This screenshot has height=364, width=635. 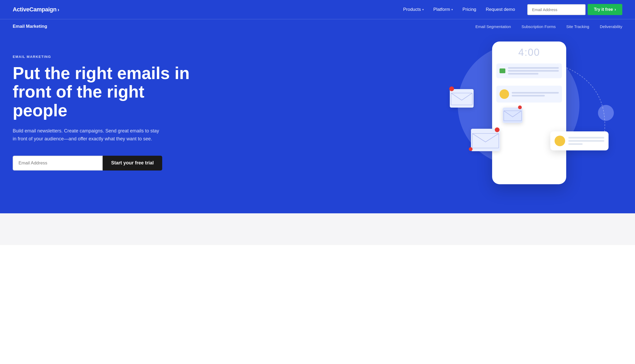 What do you see at coordinates (501, 10) in the screenshot?
I see `request-demo-link: Request demo` at bounding box center [501, 10].